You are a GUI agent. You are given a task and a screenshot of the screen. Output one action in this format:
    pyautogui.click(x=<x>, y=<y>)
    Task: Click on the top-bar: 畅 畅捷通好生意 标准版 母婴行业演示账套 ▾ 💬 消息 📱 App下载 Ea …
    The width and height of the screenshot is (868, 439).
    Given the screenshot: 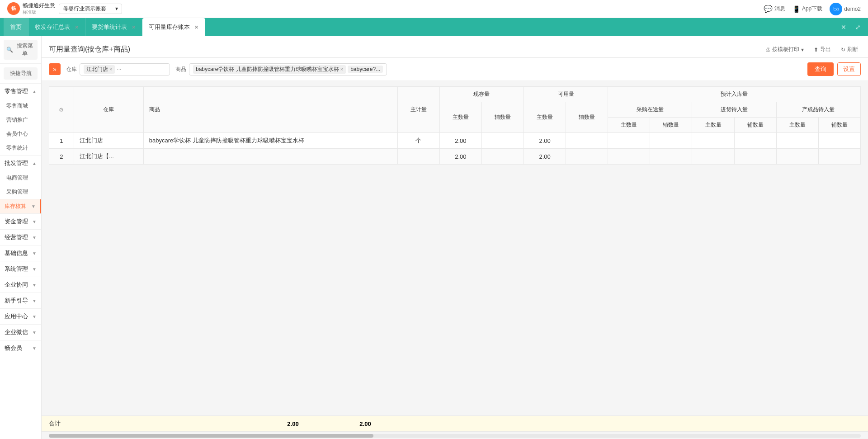 What is the action you would take?
    pyautogui.click(x=434, y=9)
    